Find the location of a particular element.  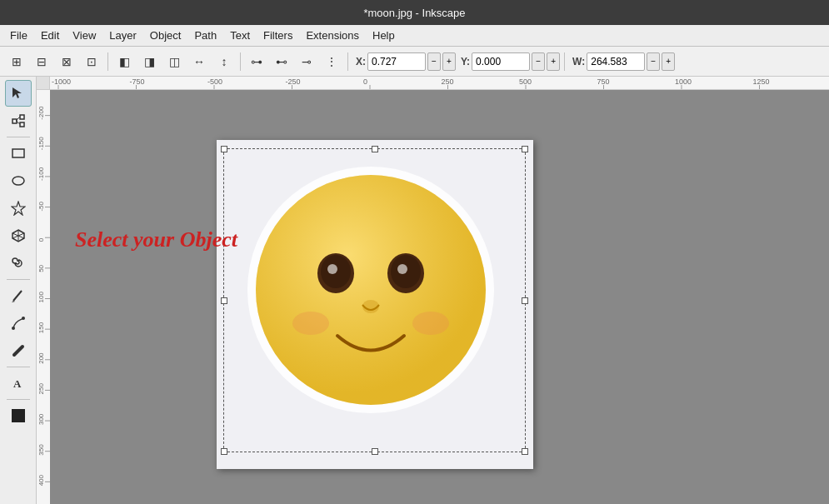

y-minus: − is located at coordinates (538, 62).